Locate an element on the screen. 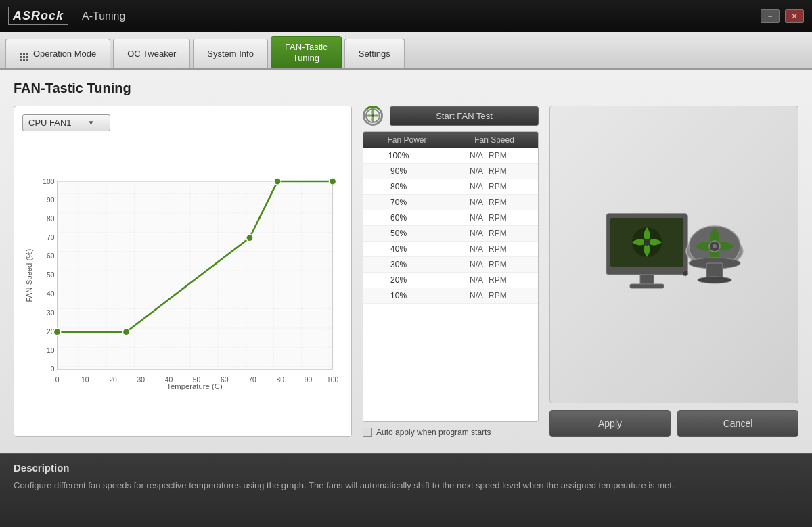  logo-area: ASRock A-Tuning is located at coordinates (66, 16).